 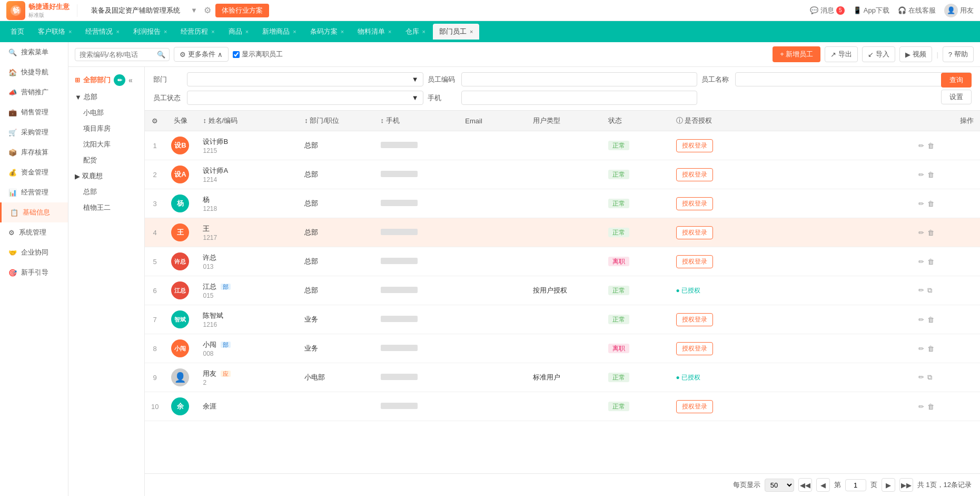 I want to click on dept-select: ▼, so click(x=305, y=79).